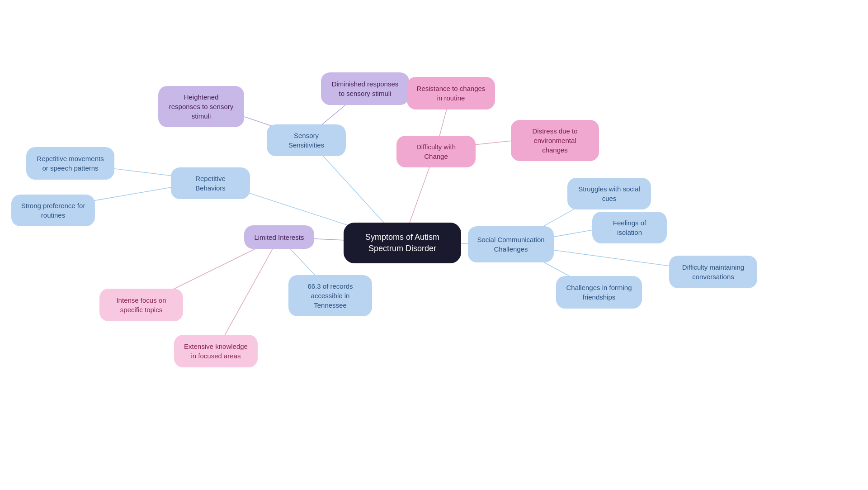 This screenshot has height=490, width=868. I want to click on center-node: Symptoms of Autism Spectrum Disorder, so click(402, 243).